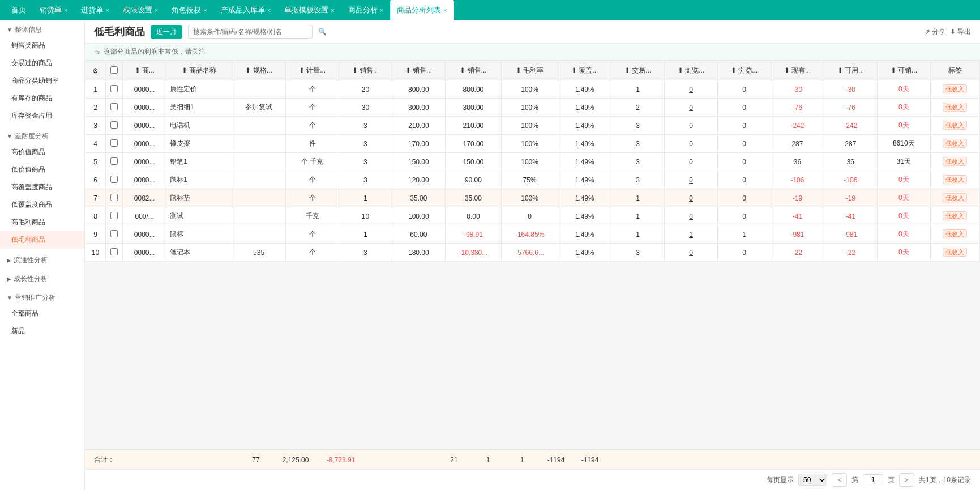 Image resolution: width=980 pixels, height=490 pixels. I want to click on sort-icon-st: ⬆, so click(787, 70).